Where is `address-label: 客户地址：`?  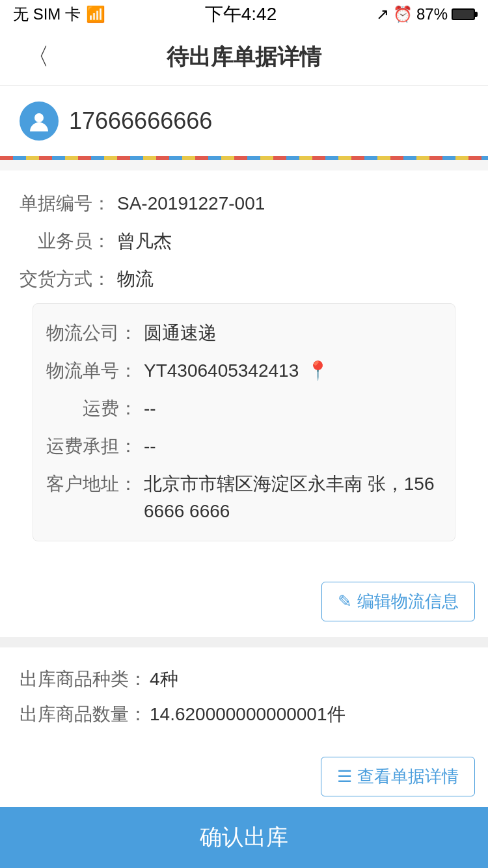 address-label: 客户地址： is located at coordinates (95, 484).